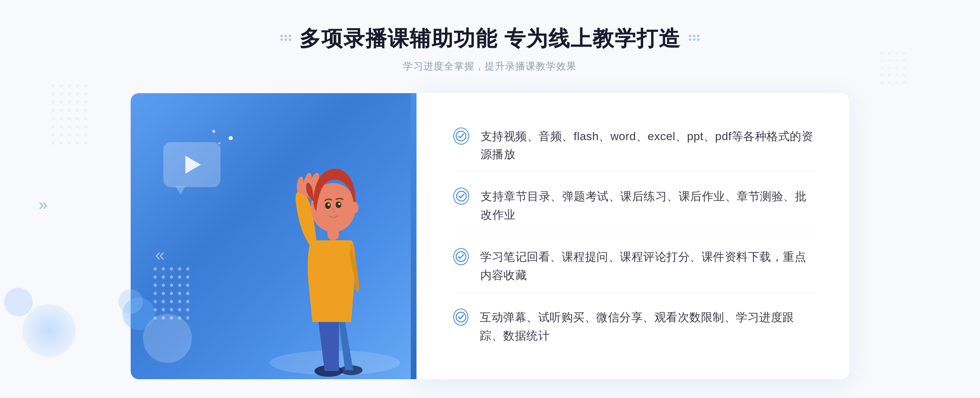  Describe the element at coordinates (648, 266) in the screenshot. I see `feature-text-3: 学习笔记回看、课程提问、课程评论打分、课件资料下载，重点内容收藏` at that location.